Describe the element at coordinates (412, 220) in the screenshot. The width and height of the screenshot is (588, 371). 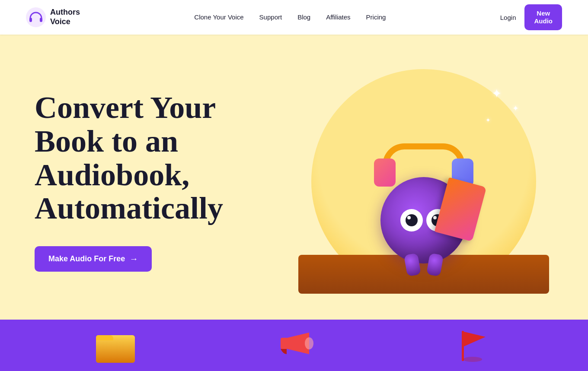
I see `monster-eye-left` at that location.